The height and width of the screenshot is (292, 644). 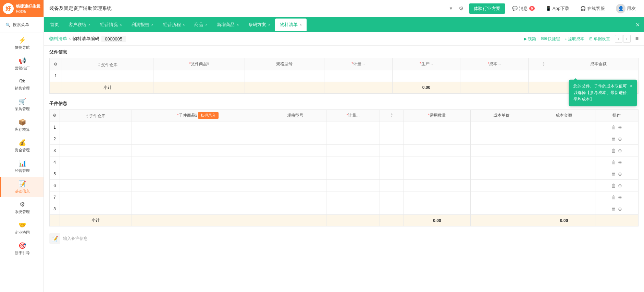 I want to click on tab-new-product-close: ×, so click(x=238, y=25).